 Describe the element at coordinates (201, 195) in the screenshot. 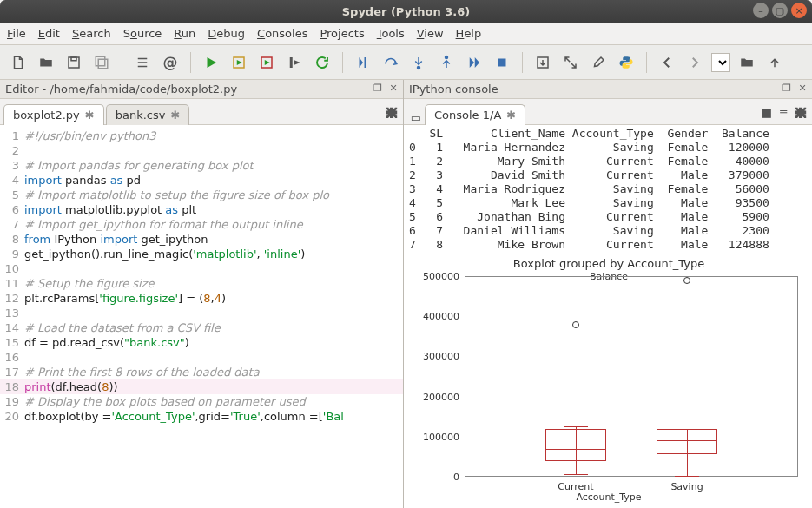

I see `code-line: 5# Import matplotlib to setup the figure…` at that location.